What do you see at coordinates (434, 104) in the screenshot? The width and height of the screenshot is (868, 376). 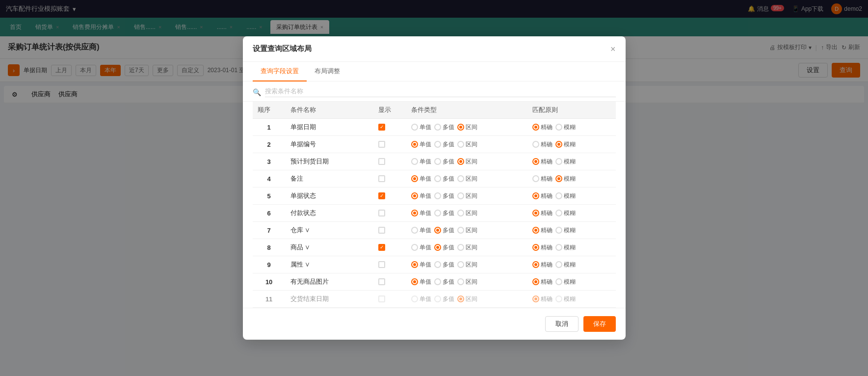 I see `table-header: 顺序 条件名称 显示 条件类型 匹配原则` at bounding box center [434, 104].